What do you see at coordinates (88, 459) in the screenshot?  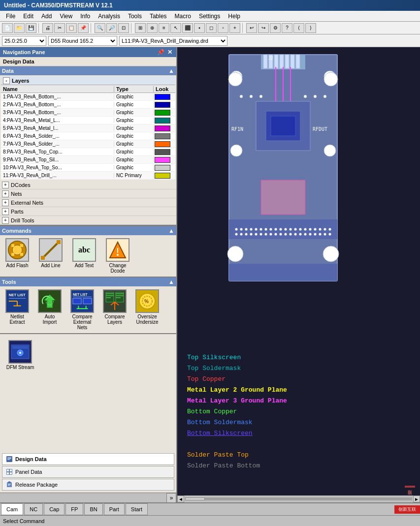 I see `tab-design-data: Design Data` at bounding box center [88, 459].